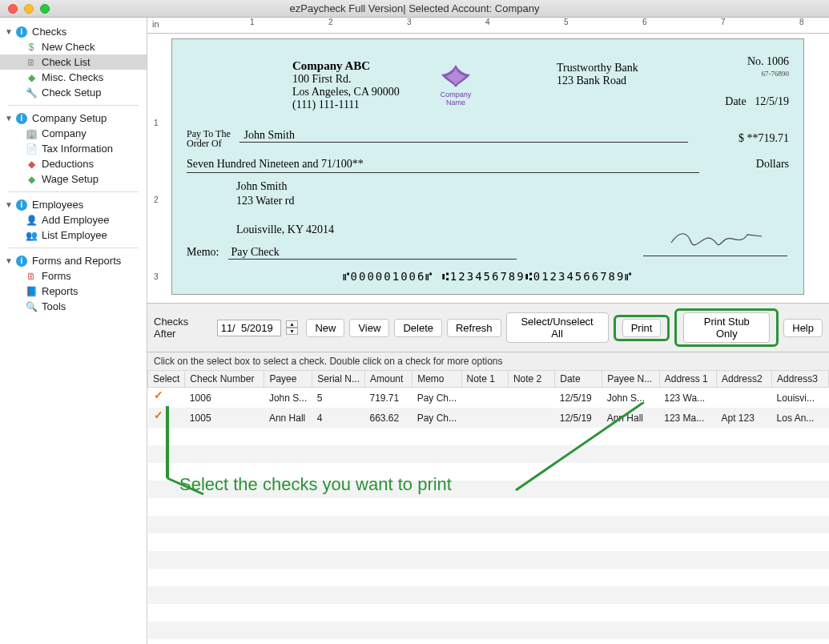  I want to click on sidebar-item-label: Company, so click(64, 133).